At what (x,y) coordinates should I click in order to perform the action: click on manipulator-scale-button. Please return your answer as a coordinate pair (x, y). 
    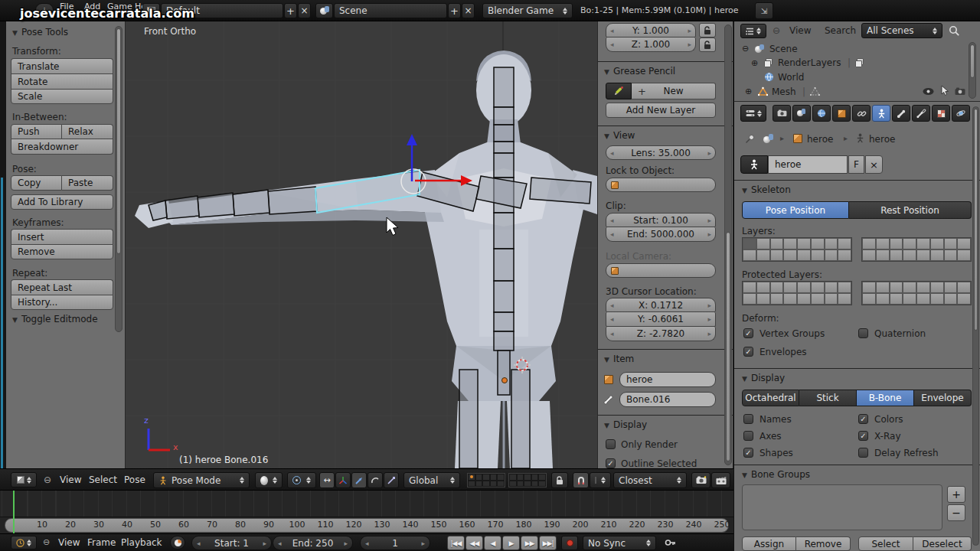
    Looking at the image, I should click on (391, 481).